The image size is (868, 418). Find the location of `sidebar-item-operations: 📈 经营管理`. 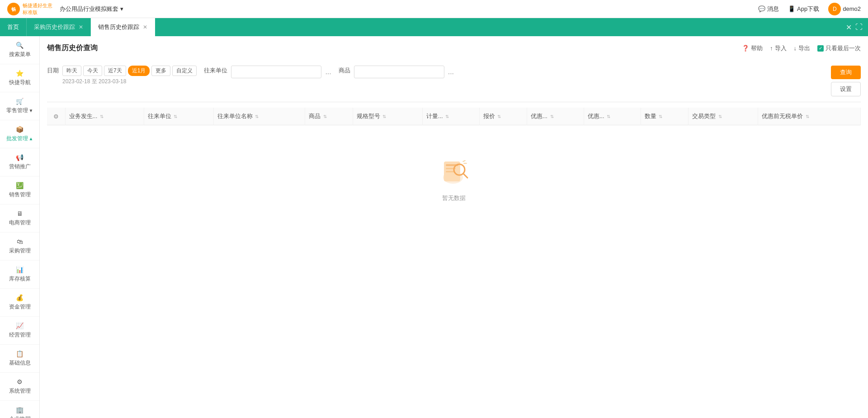

sidebar-item-operations: 📈 经营管理 is located at coordinates (20, 331).